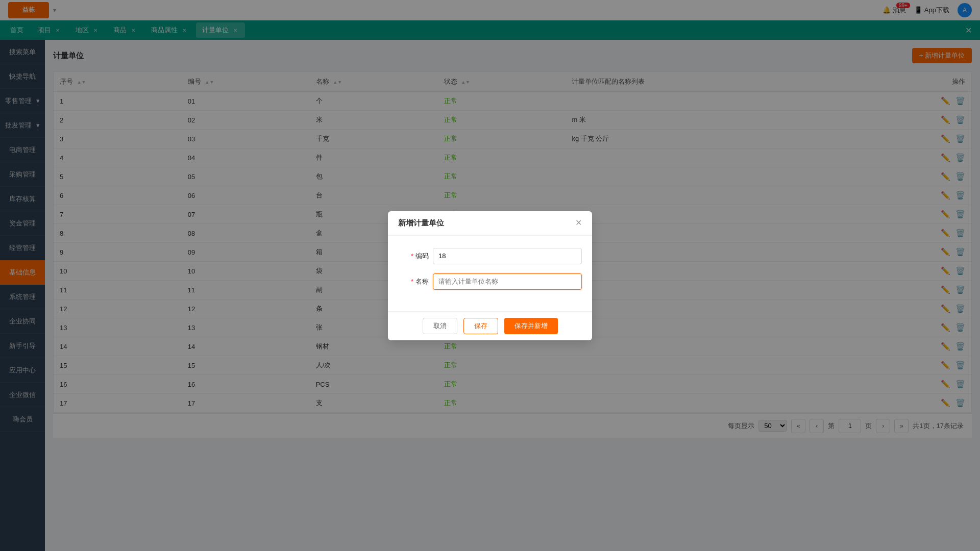  What do you see at coordinates (440, 326) in the screenshot?
I see `cancel-button: 取消` at bounding box center [440, 326].